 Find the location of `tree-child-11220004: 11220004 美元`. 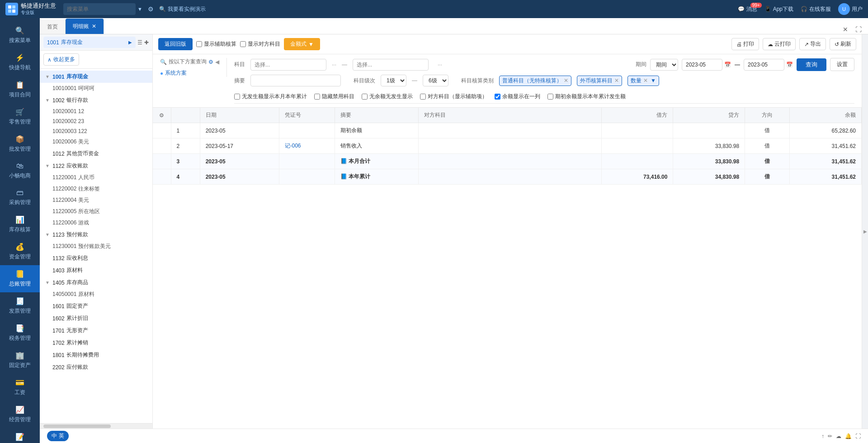

tree-child-11220004: 11220004 美元 is located at coordinates (96, 200).